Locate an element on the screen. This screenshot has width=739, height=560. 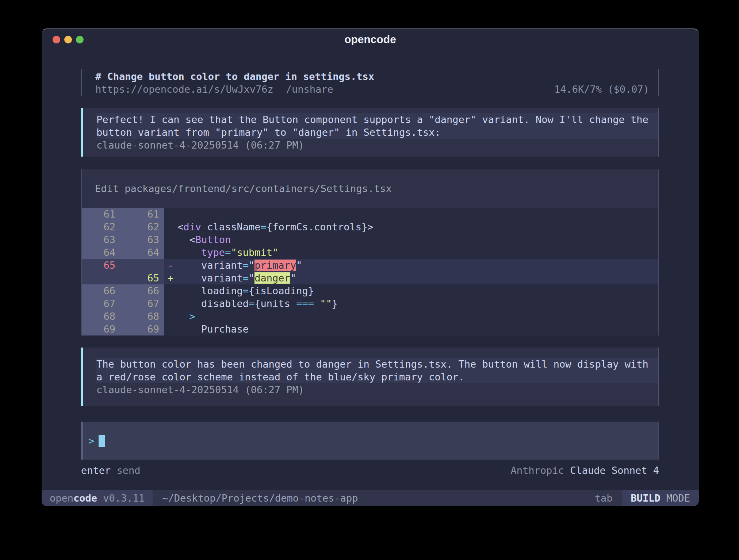
new-line-number: 62 is located at coordinates (142, 227).